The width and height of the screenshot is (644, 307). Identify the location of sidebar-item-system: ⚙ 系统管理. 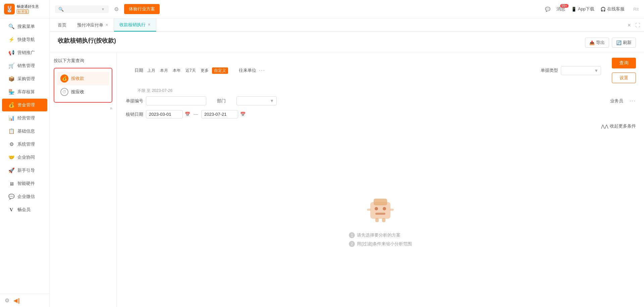
(25, 144).